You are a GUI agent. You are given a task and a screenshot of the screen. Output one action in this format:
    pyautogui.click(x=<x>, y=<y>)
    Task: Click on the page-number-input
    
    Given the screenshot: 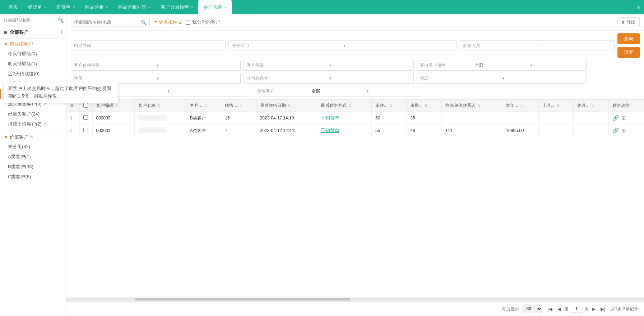 What is the action you would take?
    pyautogui.click(x=576, y=309)
    